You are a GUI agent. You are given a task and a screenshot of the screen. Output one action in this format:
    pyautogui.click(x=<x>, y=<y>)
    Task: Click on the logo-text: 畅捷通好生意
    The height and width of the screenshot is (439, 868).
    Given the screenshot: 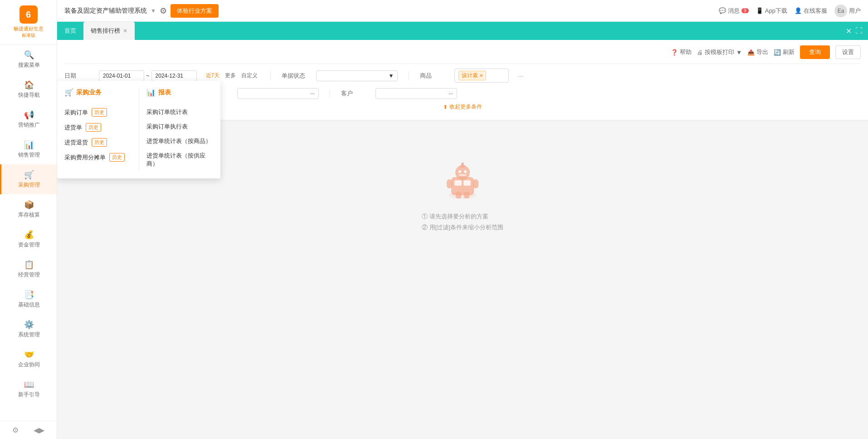 What is the action you would take?
    pyautogui.click(x=29, y=29)
    